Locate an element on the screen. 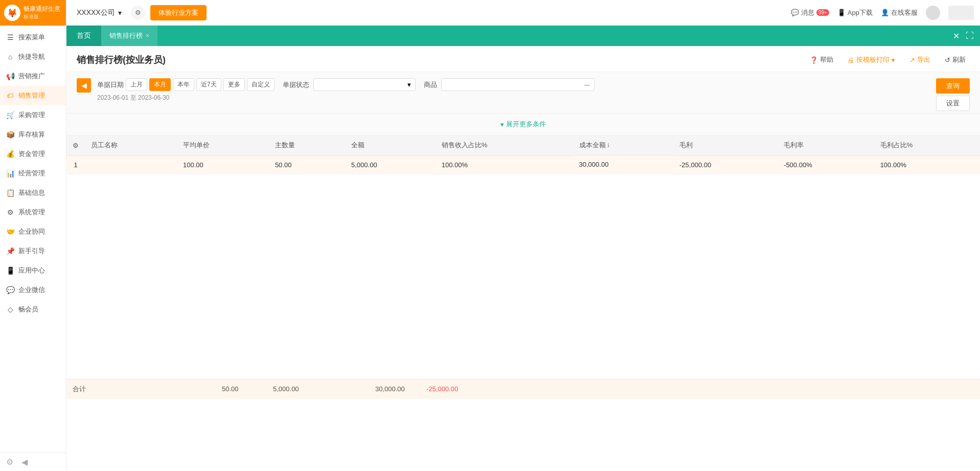 The image size is (980, 471). template-print-button: 🖨 按模板打印 ▾ is located at coordinates (871, 60).